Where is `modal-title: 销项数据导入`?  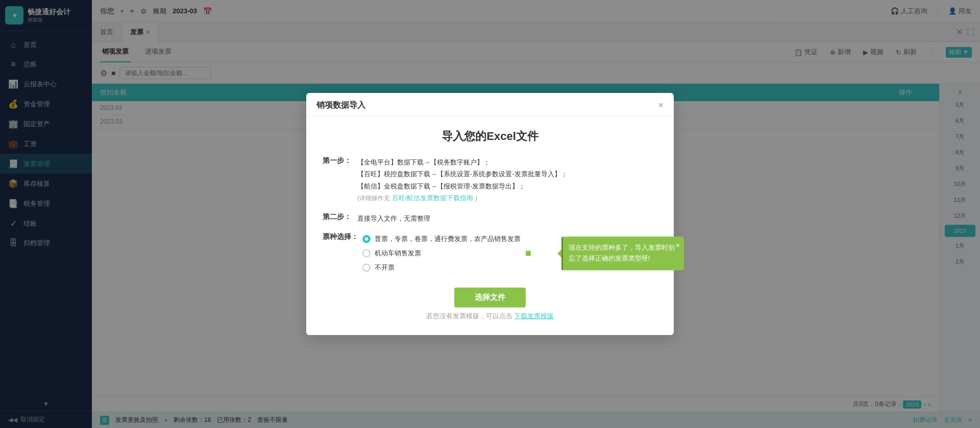
modal-title: 销项数据导入 is located at coordinates (341, 105).